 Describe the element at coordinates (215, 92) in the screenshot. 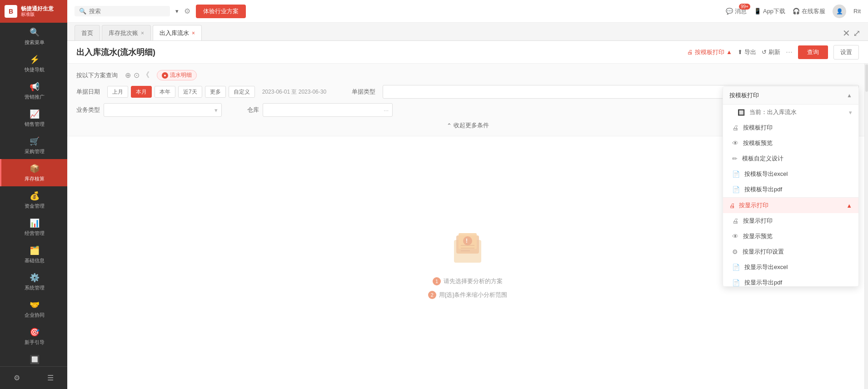

I see `date-more-btn: 更多` at that location.